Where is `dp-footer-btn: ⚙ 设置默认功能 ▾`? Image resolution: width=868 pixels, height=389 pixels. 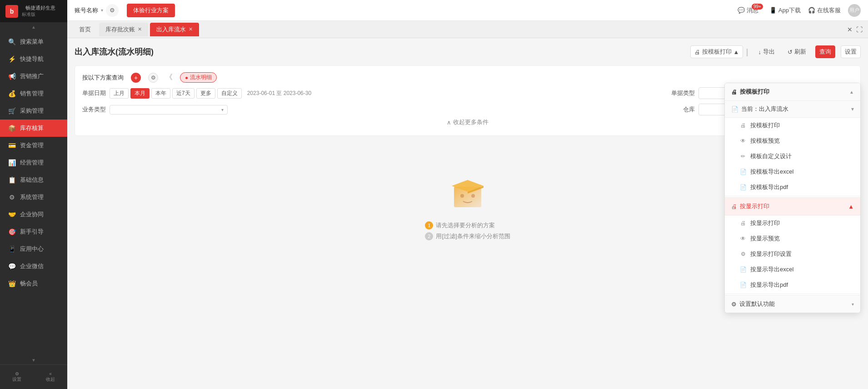 dp-footer-btn: ⚙ 设置默认功能 ▾ is located at coordinates (793, 304).